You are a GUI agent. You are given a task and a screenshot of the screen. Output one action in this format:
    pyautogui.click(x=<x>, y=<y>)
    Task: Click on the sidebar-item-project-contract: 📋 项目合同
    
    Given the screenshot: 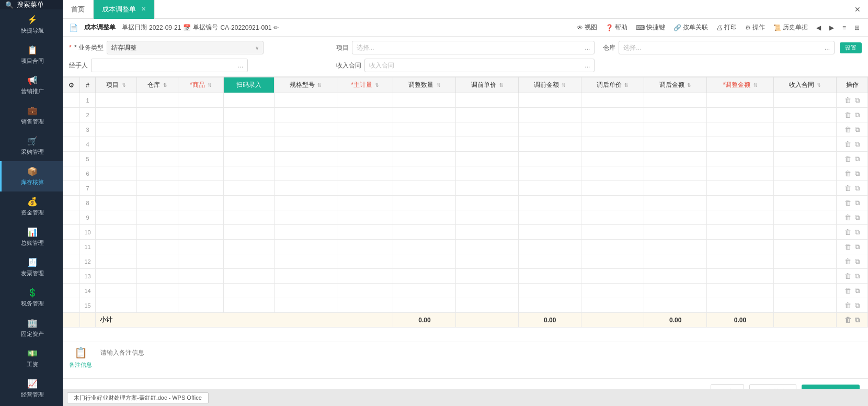 What is the action you would take?
    pyautogui.click(x=31, y=55)
    